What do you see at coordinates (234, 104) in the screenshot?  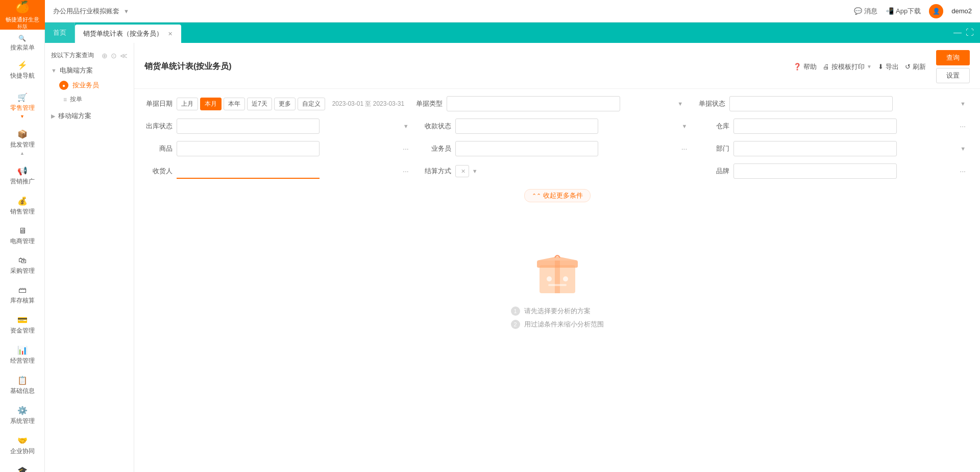 I see `date-btn-this-year: 本年` at bounding box center [234, 104].